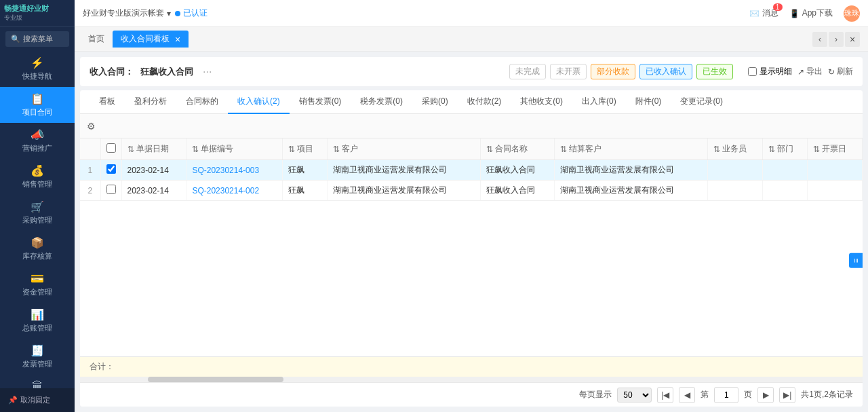 This screenshot has width=868, height=412. What do you see at coordinates (841, 72) in the screenshot?
I see `refresh-button: ↻ 刷新` at bounding box center [841, 72].